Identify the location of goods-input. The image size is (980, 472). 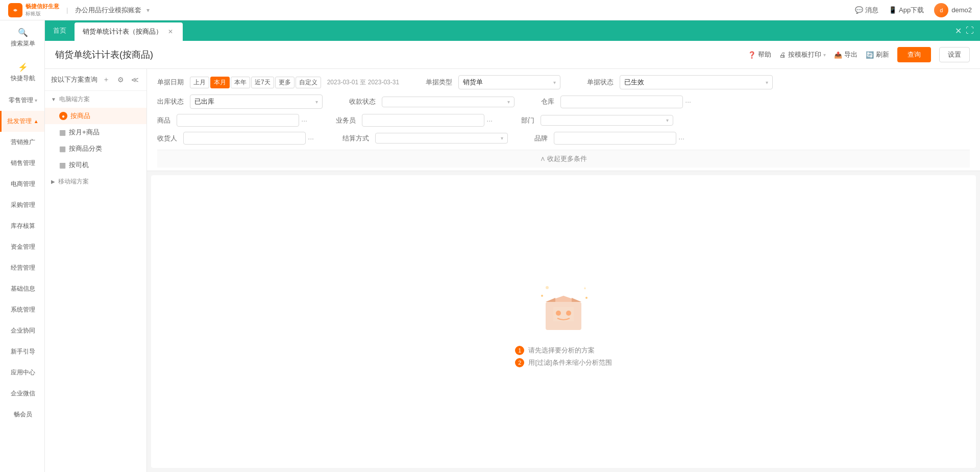
(238, 121).